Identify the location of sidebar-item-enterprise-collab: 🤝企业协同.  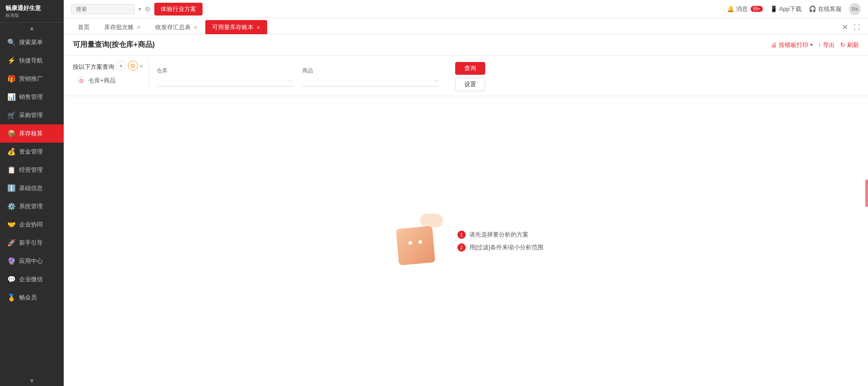
(32, 225).